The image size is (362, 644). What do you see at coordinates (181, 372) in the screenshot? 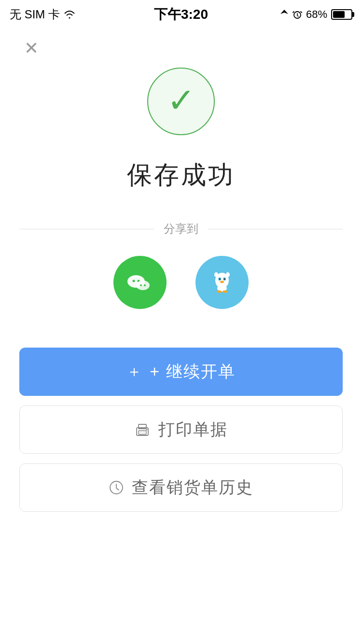
I see `continue-order-button: ＋ + 继续开单` at bounding box center [181, 372].